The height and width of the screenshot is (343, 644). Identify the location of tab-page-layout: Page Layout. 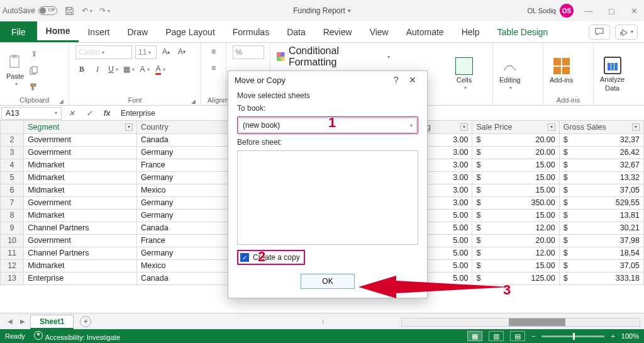
(190, 31).